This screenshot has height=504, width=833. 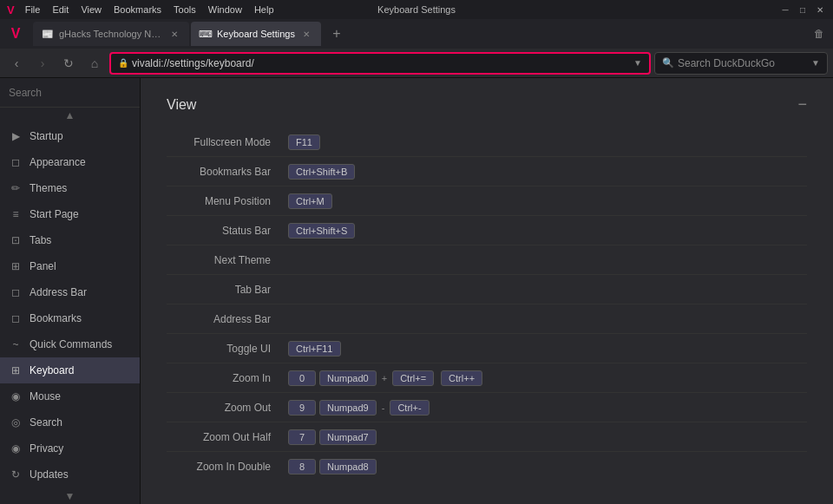 What do you see at coordinates (33, 10) in the screenshot?
I see `menu-file: File` at bounding box center [33, 10].